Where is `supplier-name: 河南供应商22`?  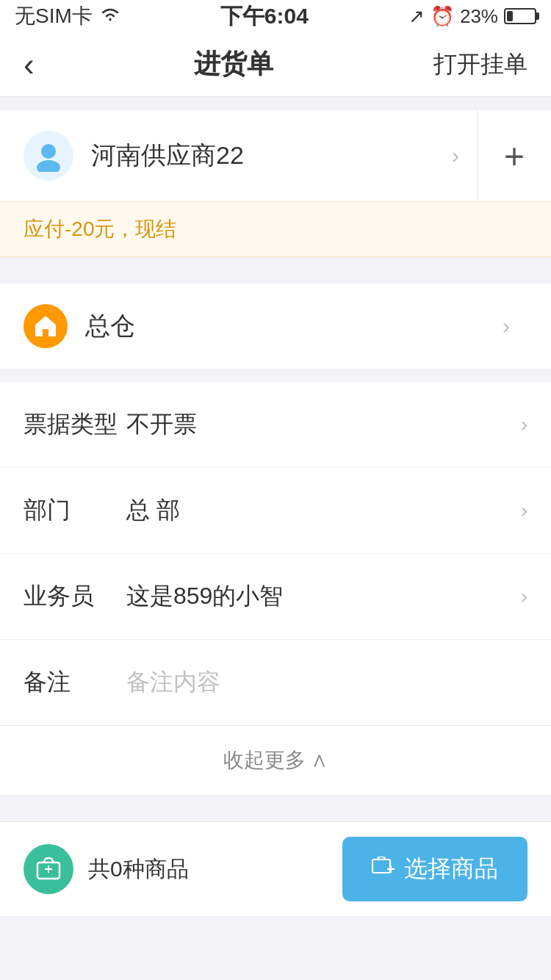 supplier-name: 河南供应商22 is located at coordinates (263, 156).